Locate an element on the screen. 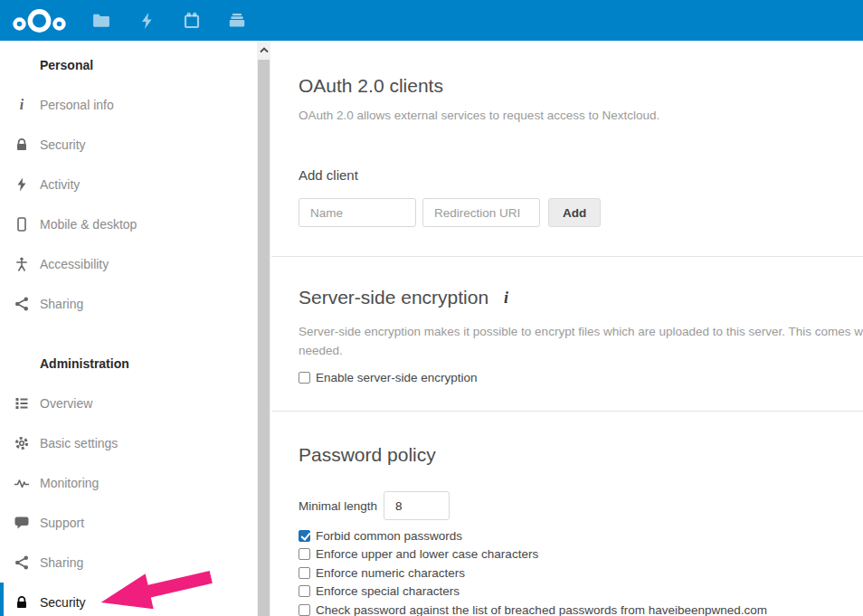  enable-encryption-label: Enable server-side encryption is located at coordinates (396, 378).